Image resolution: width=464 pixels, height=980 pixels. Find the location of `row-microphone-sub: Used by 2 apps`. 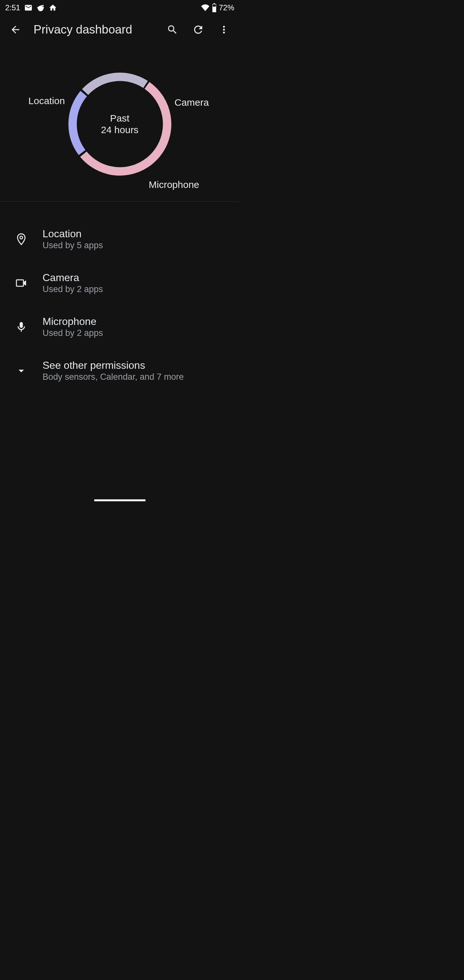

row-microphone-sub: Used by 2 apps is located at coordinates (73, 333).